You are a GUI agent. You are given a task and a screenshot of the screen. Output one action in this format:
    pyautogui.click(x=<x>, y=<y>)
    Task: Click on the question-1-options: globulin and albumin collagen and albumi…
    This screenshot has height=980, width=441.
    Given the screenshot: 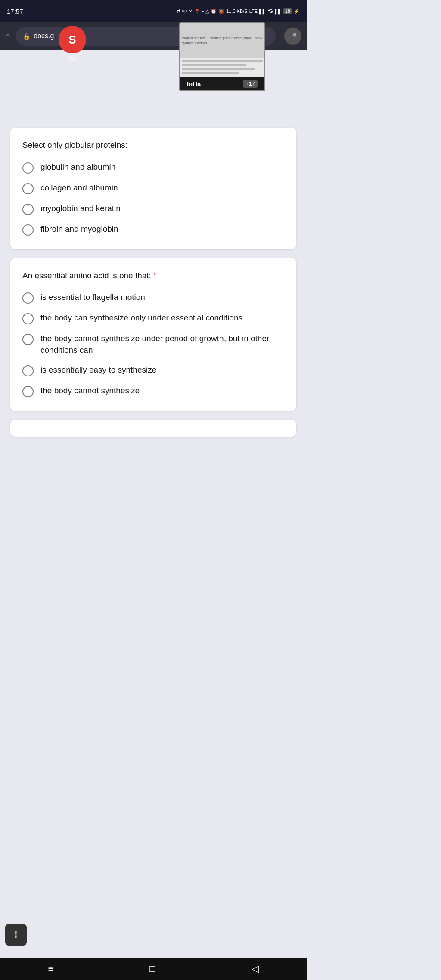 What is the action you would take?
    pyautogui.click(x=153, y=199)
    